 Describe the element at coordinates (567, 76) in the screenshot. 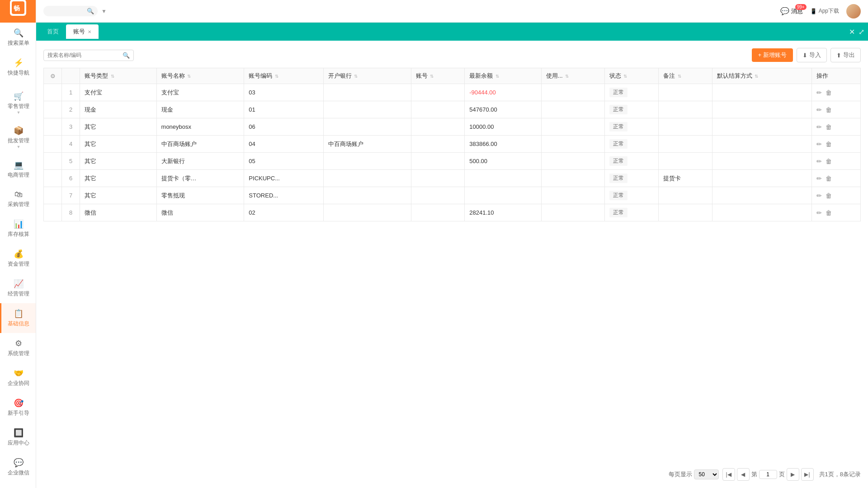

I see `sort-usage-icon: ⇅` at that location.